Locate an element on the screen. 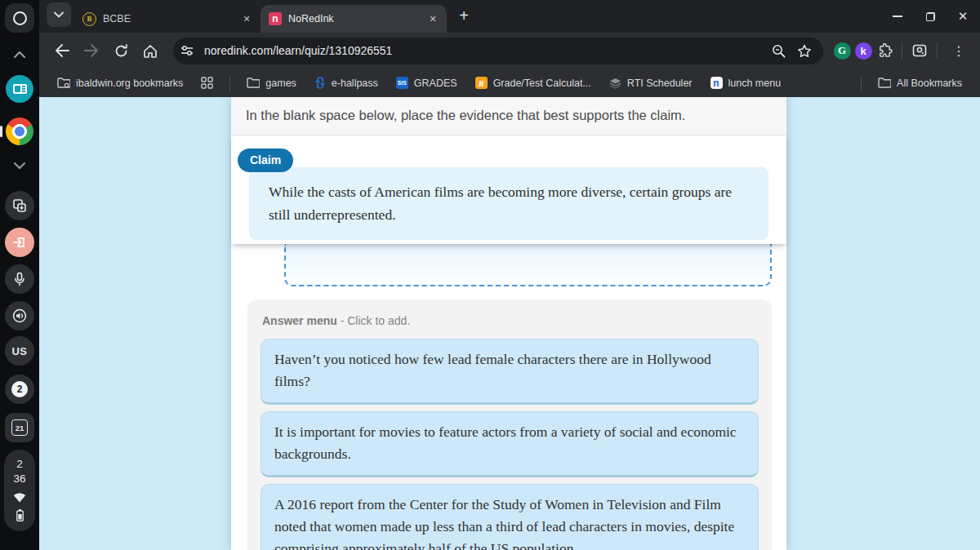  bookmark-label: ibaldwin.org bookmarks is located at coordinates (129, 83).